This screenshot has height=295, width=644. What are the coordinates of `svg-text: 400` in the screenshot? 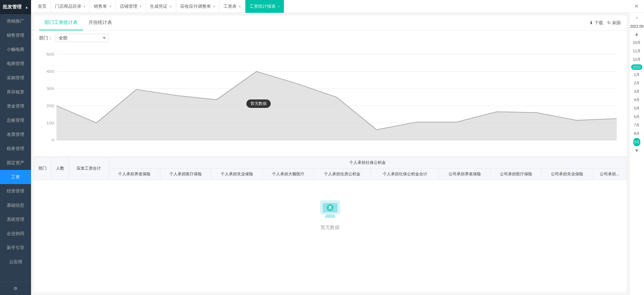 It's located at (50, 71).